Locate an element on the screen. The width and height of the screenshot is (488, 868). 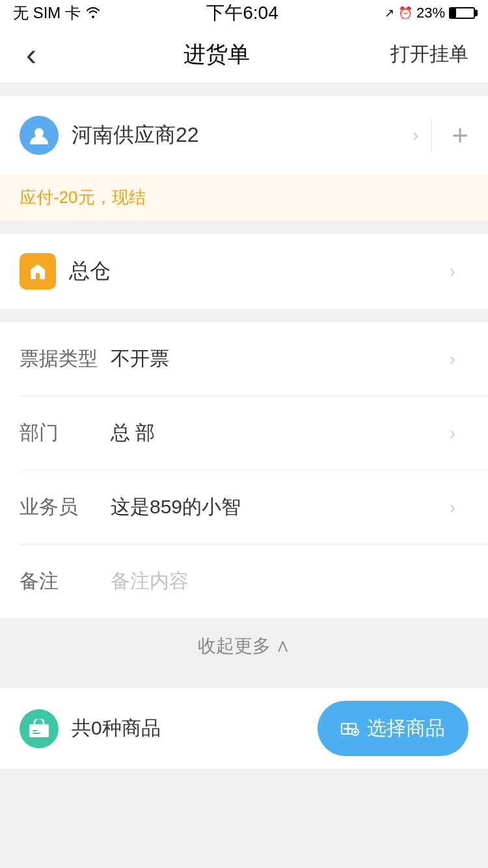
warehouse-row: 总仓 › is located at coordinates (244, 271).